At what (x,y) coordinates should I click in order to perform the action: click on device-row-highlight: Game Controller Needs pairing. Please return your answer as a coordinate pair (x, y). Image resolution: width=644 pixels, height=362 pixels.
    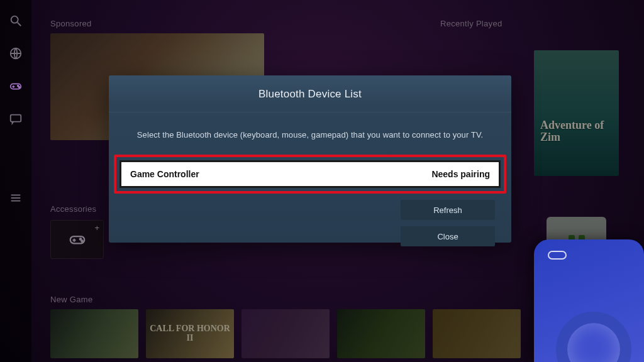
    Looking at the image, I should click on (310, 174).